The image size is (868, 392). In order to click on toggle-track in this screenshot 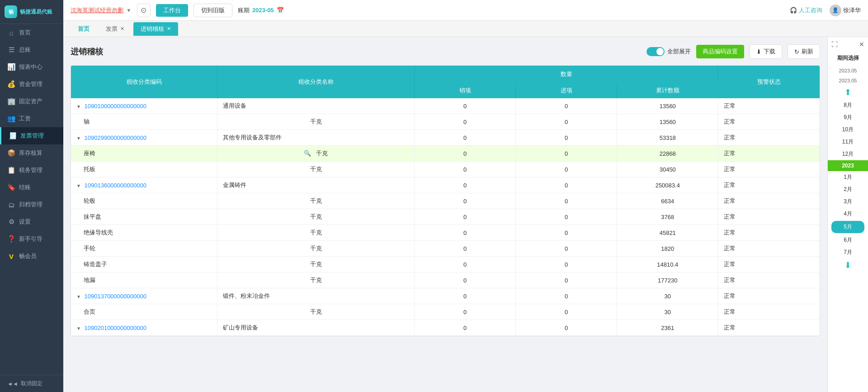, I will do `click(656, 52)`.